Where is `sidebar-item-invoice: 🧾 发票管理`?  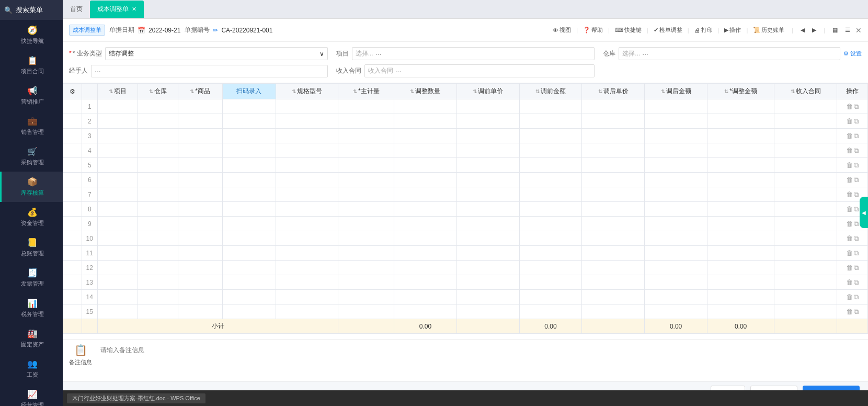
sidebar-item-invoice: 🧾 发票管理 is located at coordinates (31, 278).